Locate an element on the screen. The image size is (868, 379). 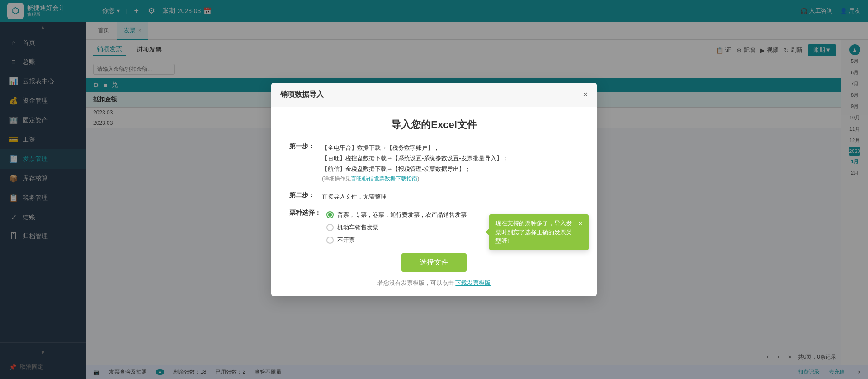
modal-main-title: 导入您的Excel文件 is located at coordinates (434, 125).